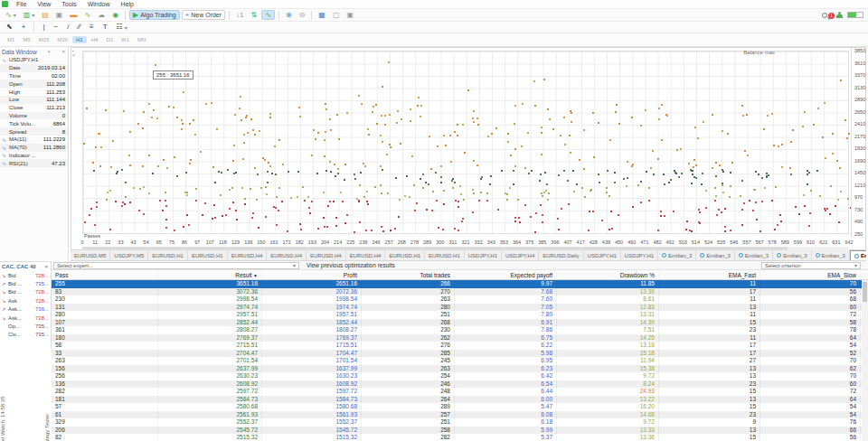 The width and height of the screenshot is (868, 441). What do you see at coordinates (459, 354) in the screenshot?
I see `result-row-pass-33: 332704.471704.472855.9815.181752` at bounding box center [459, 354].